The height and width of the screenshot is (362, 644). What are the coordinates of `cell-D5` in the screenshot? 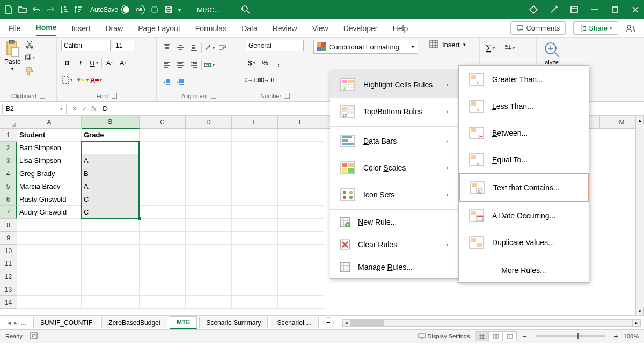 It's located at (209, 187).